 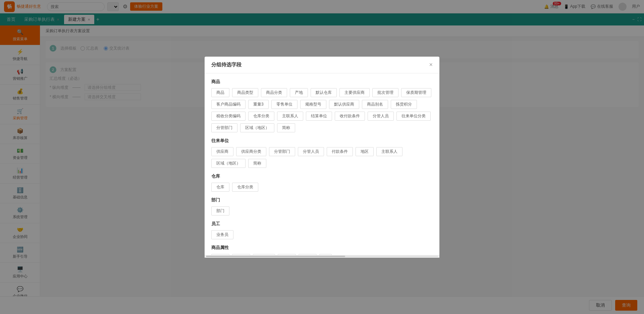 What do you see at coordinates (322, 224) in the screenshot?
I see `section-title: 员工` at bounding box center [322, 224].